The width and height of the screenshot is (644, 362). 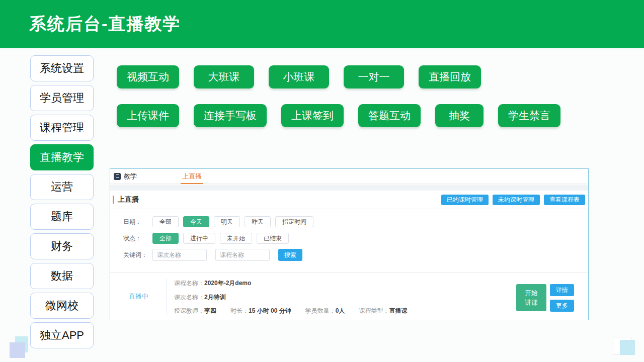 I want to click on feature-row-2: 上传课件 连接手写板 上课签到 答题互动 抽奖 学生禁言, so click(x=339, y=116).